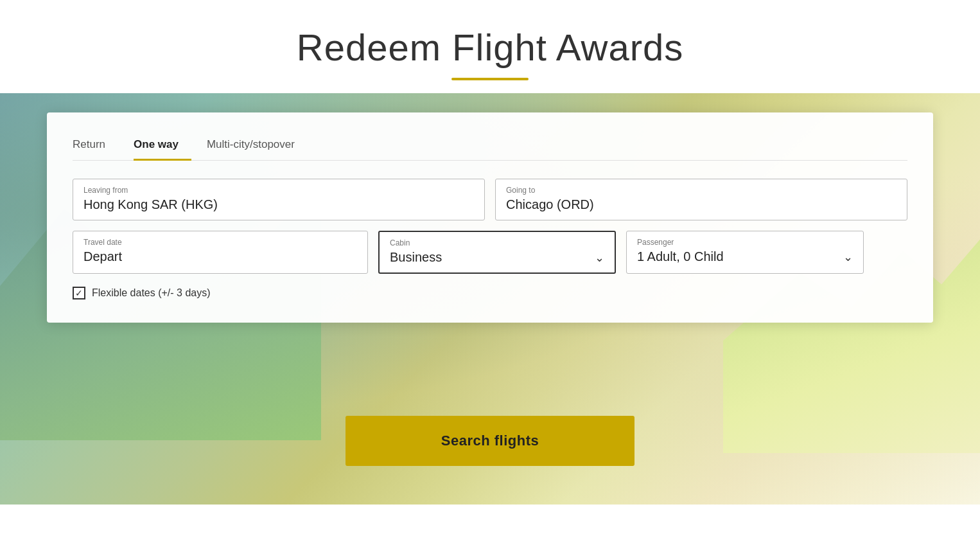 The height and width of the screenshot is (536, 980). What do you see at coordinates (701, 190) in the screenshot?
I see `going-to-label: Going to` at bounding box center [701, 190].